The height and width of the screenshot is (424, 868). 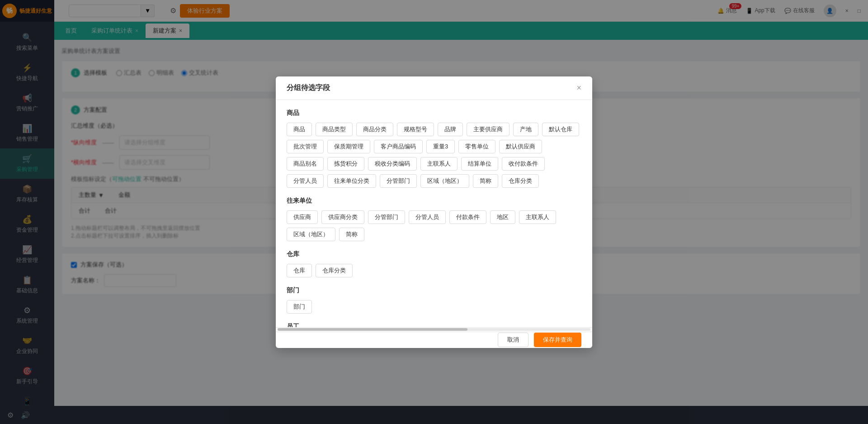 I want to click on field-tag-product-settlement-unit: 结算单位, so click(x=480, y=164).